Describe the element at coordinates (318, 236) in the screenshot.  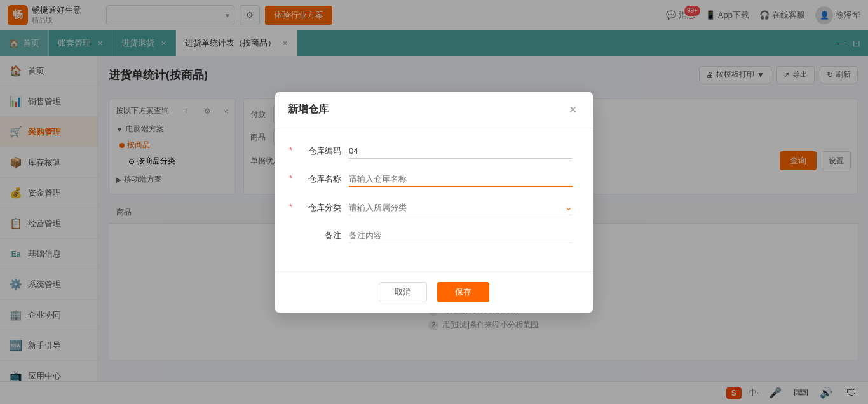
I see `remark-label: 备注` at that location.